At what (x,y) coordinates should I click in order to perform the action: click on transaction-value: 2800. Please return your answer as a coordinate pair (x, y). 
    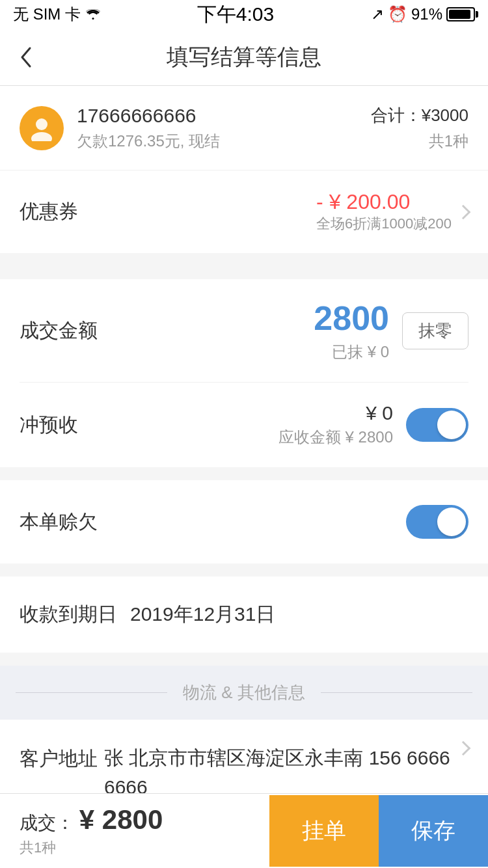
    Looking at the image, I should click on (351, 318).